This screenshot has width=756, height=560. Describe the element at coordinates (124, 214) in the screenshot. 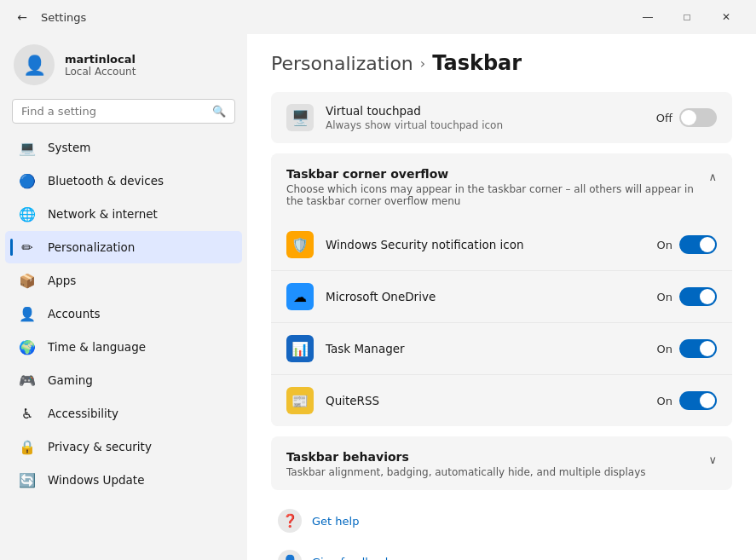

I see `sidebar-item-network: 🌐 Network & internet` at that location.